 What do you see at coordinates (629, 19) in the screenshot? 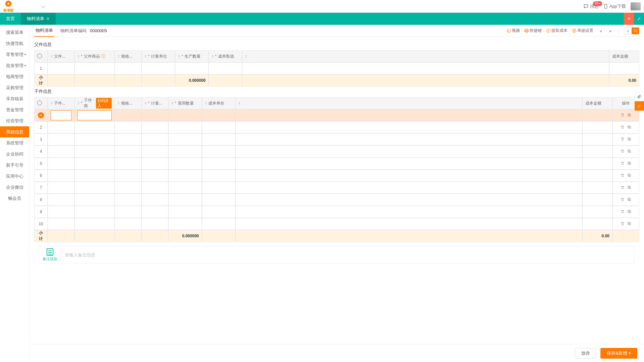
I see `close-all-tabs-button: ✕` at bounding box center [629, 19].